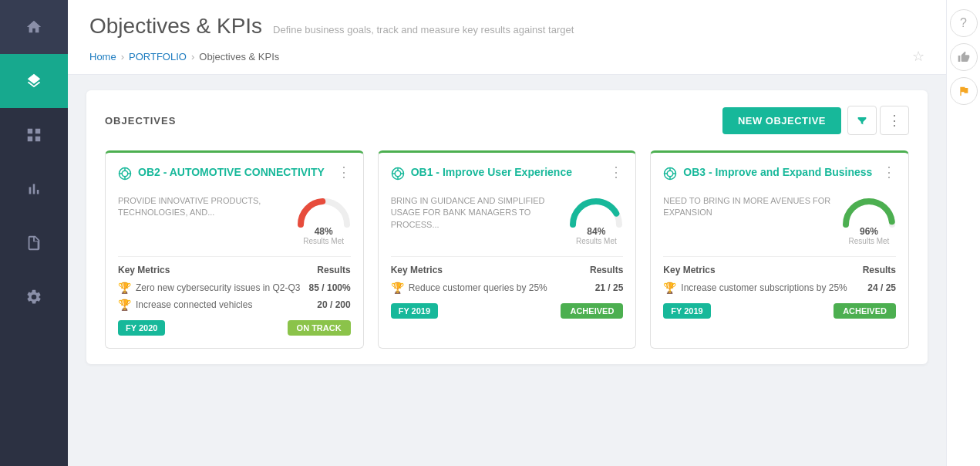 Image resolution: width=980 pixels, height=466 pixels. I want to click on breadcrumb: Home › PORTFOLIO › Objectives & KPIs ☆, so click(507, 61).